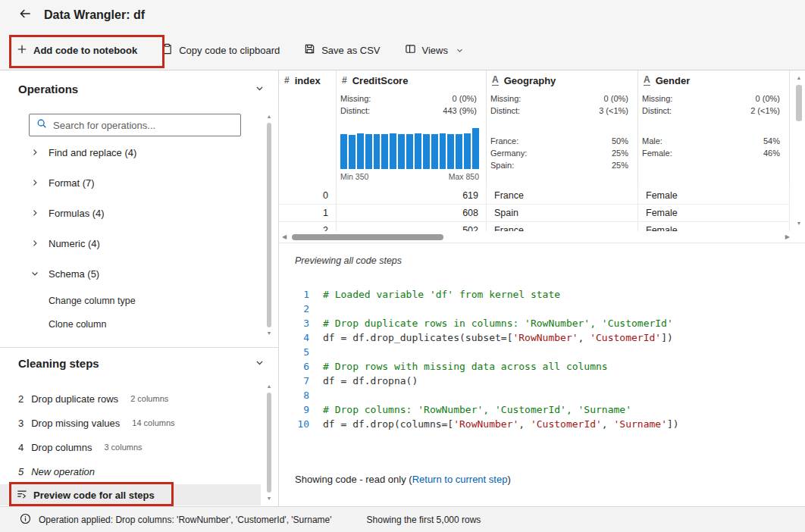 The height and width of the screenshot is (532, 805). What do you see at coordinates (74, 244) in the screenshot?
I see `operation-group-label: Numeric (4)` at bounding box center [74, 244].